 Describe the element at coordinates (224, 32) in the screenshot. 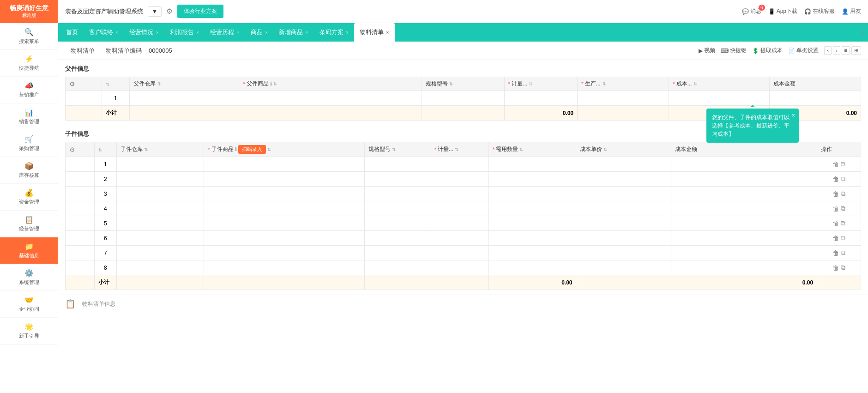

I see `tab-history: 经营历程 ×` at that location.